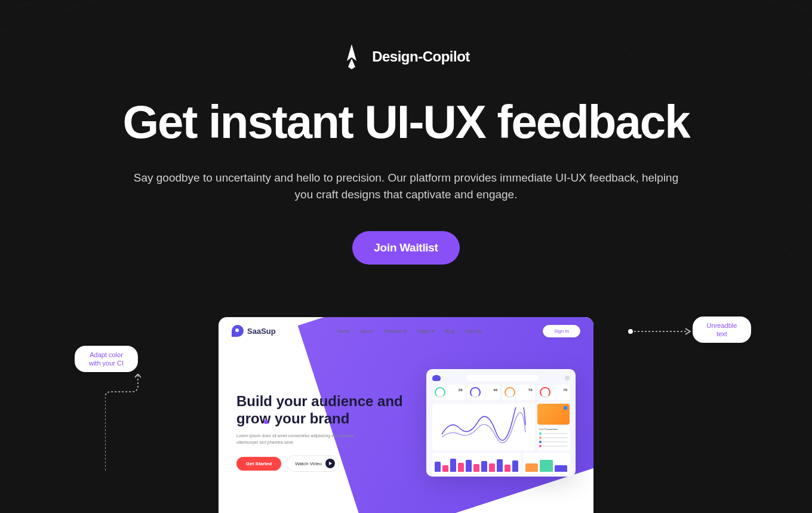 This screenshot has width=812, height=513. I want to click on mockup-nav: Home About Features ▾ Pages ▾ Blog Cart …, so click(409, 331).